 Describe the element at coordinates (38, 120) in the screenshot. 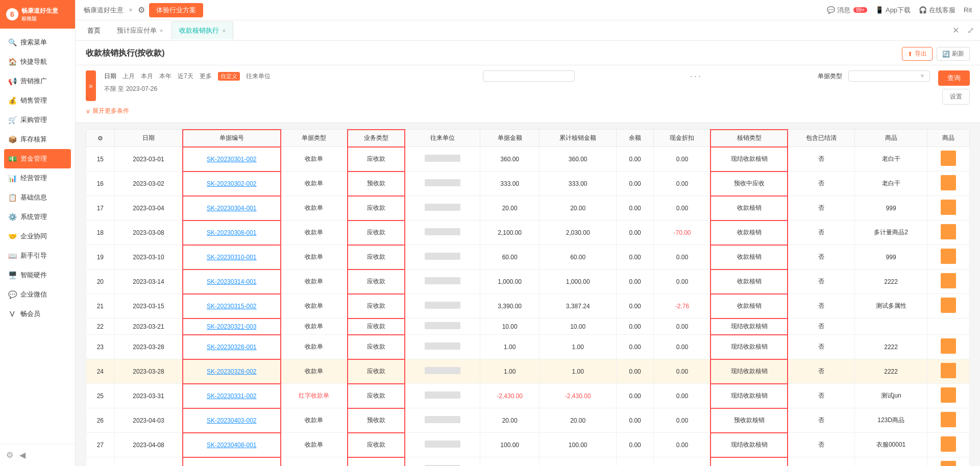

I see `sidebar-item-purchase: 🛒 采购管理` at that location.